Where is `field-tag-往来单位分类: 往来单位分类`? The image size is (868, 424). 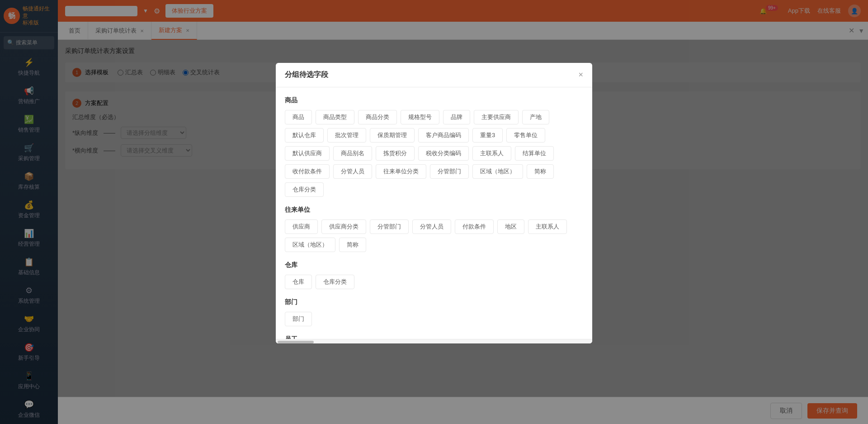
field-tag-往来单位分类: 往来单位分类 is located at coordinates (401, 172).